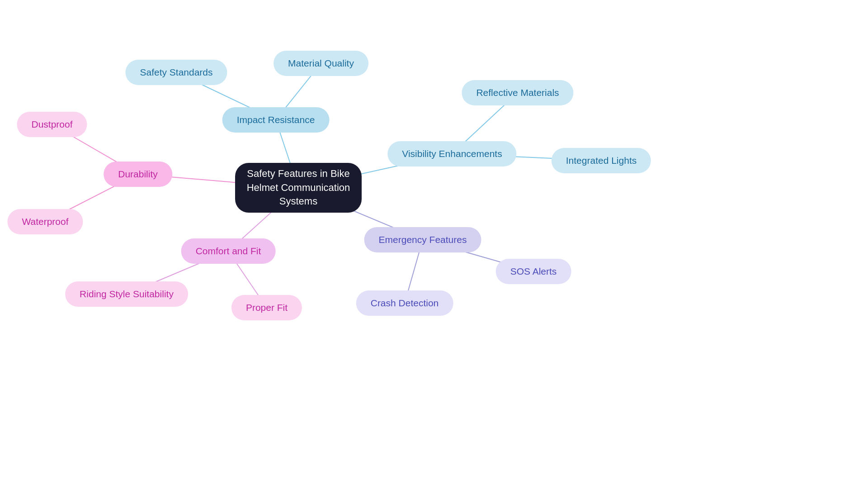  Describe the element at coordinates (321, 63) in the screenshot. I see `material-quality-node: Material Quality` at that location.